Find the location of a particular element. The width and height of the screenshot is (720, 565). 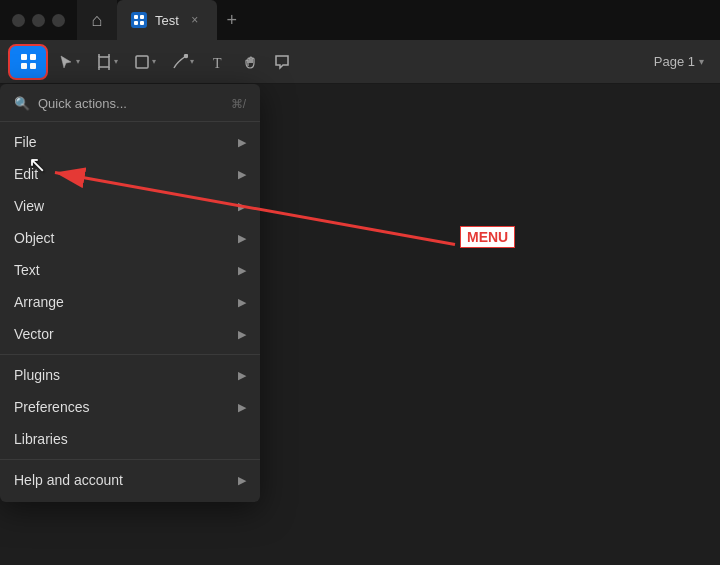

close-window-btn is located at coordinates (18, 20).